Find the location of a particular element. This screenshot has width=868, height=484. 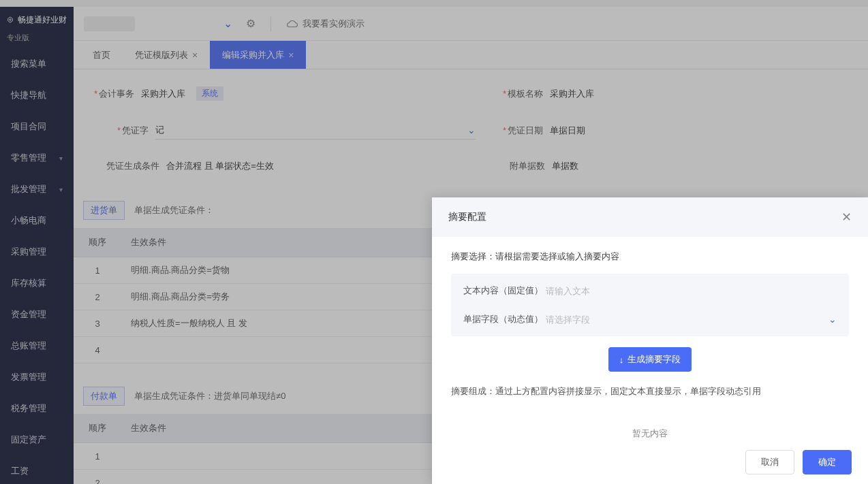

generate-summary-button: ↓ 生成摘要字段 is located at coordinates (650, 359).